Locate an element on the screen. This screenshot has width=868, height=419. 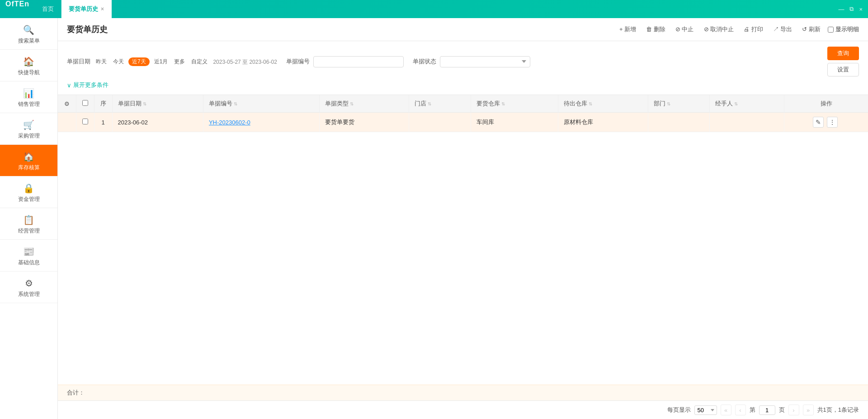
jump-label: 第 is located at coordinates (752, 410).